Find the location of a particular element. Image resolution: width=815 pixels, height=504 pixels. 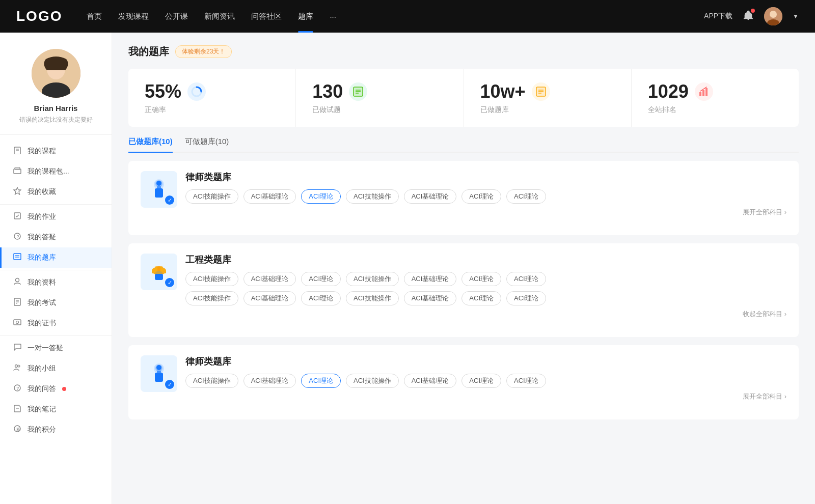

sidebar-label: 我的答疑 is located at coordinates (42, 237).